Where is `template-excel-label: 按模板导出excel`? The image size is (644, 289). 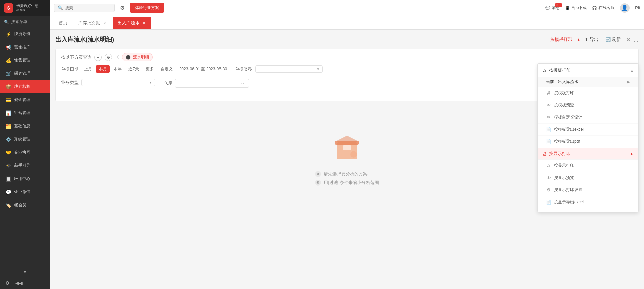
template-excel-label: 按模板导出excel is located at coordinates (569, 130).